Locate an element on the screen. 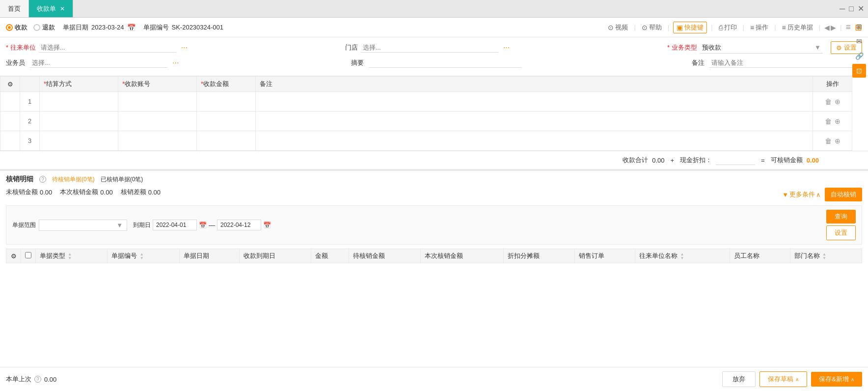 The width and height of the screenshot is (868, 391). lower-gear-icon: ⚙ is located at coordinates (14, 256).